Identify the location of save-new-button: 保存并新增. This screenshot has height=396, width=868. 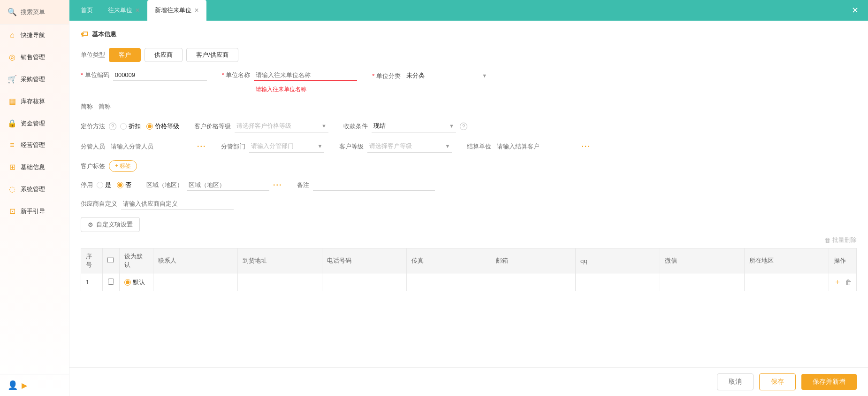
(829, 382).